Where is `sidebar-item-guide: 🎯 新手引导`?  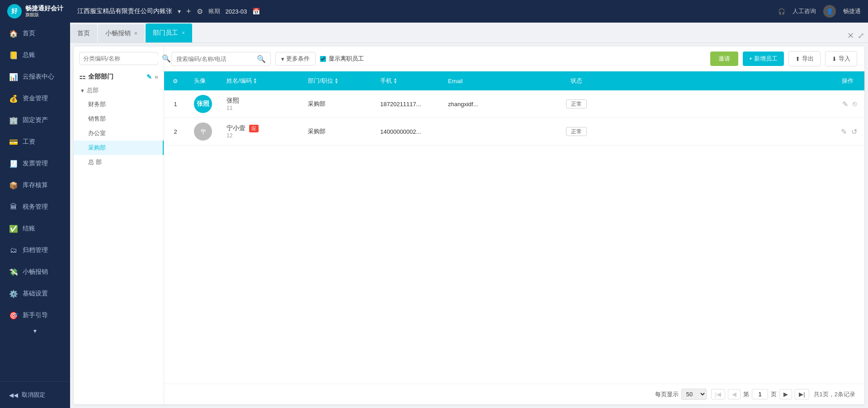
sidebar-item-guide: 🎯 新手引导 is located at coordinates (35, 315).